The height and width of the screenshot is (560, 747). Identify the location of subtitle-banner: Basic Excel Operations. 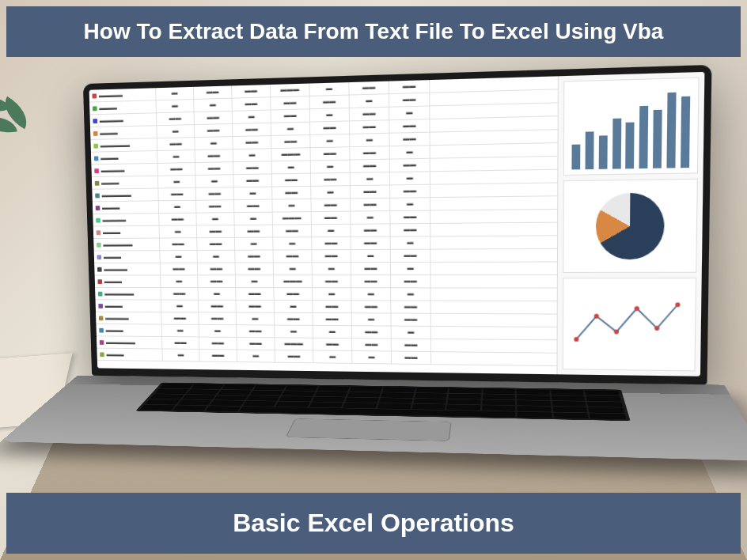
(374, 524).